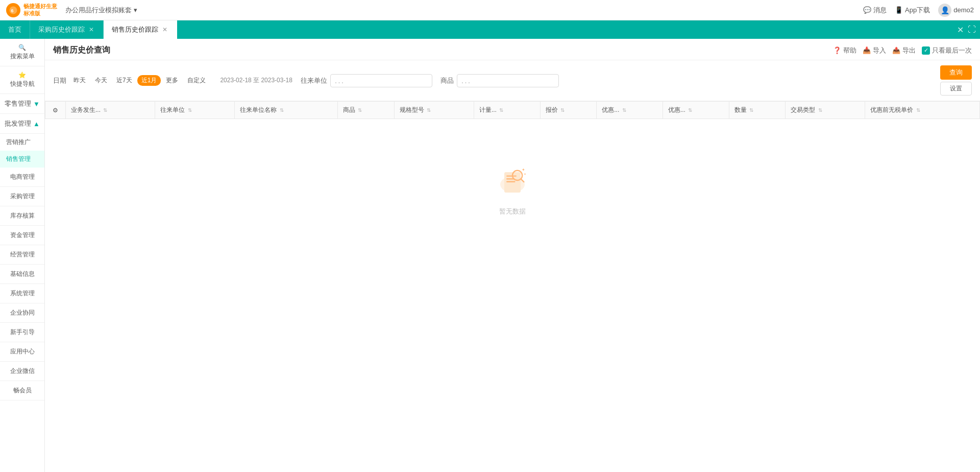 This screenshot has height=472, width=980. Describe the element at coordinates (22, 216) in the screenshot. I see `sidebar-item-inventory: 库存核算` at that location.